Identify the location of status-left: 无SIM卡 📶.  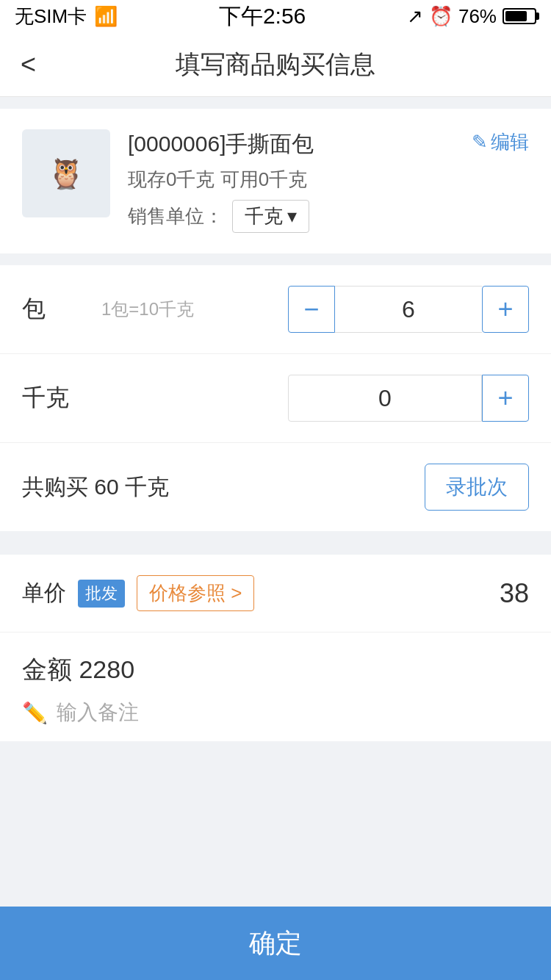
(66, 16).